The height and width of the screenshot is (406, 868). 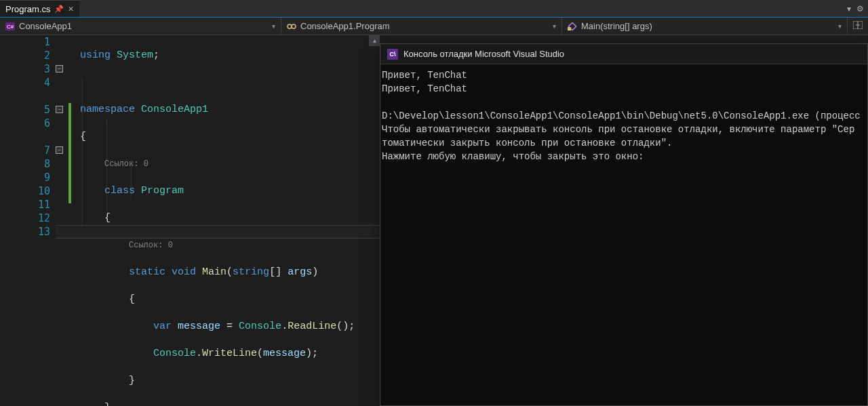 What do you see at coordinates (25, 69) in the screenshot?
I see `line-number: 3` at bounding box center [25, 69].